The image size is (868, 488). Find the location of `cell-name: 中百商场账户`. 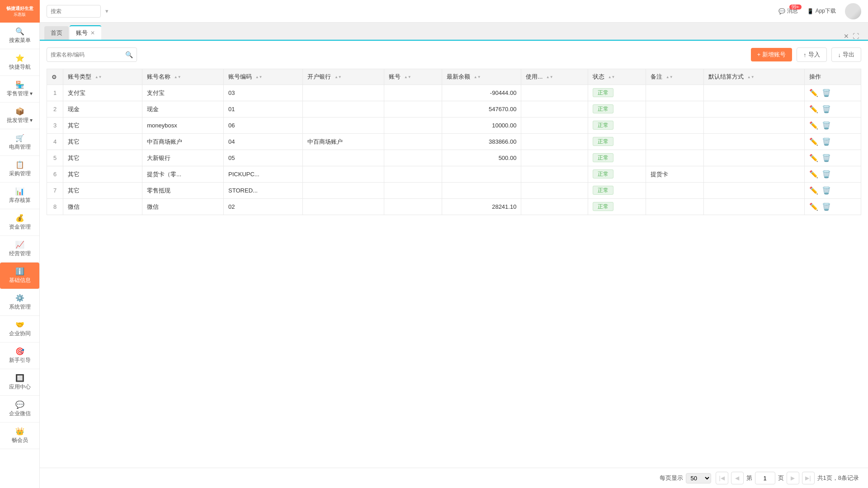

cell-name: 中百商场账户 is located at coordinates (183, 142).